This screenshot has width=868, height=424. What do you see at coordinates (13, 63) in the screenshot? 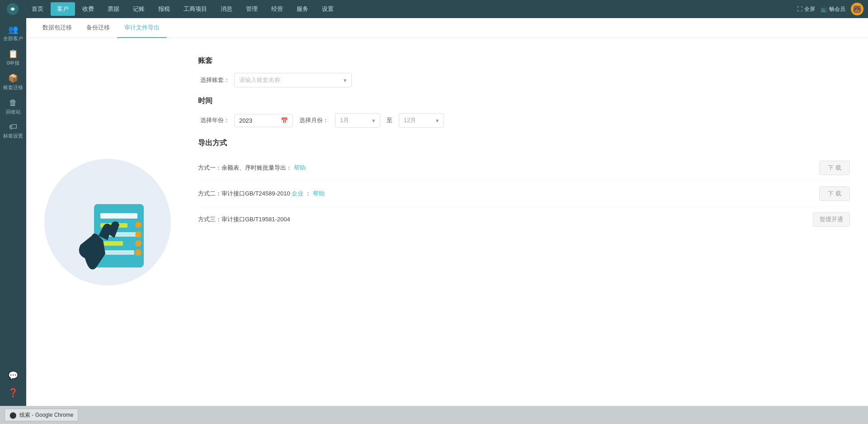
I see `sidebar-label-zero-declare: 0申报` at bounding box center [13, 63].